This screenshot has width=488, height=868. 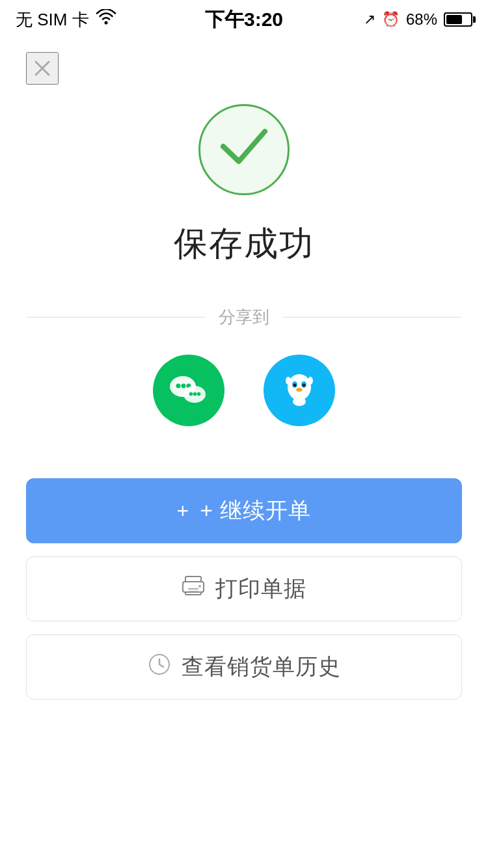 I want to click on share-section: 分享到, so click(x=244, y=366).